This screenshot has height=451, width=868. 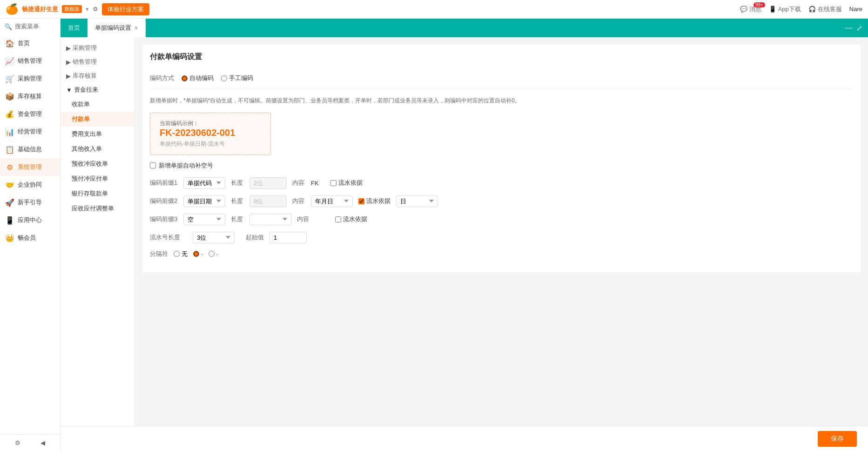 I want to click on auto-fill-checkbox, so click(x=153, y=166).